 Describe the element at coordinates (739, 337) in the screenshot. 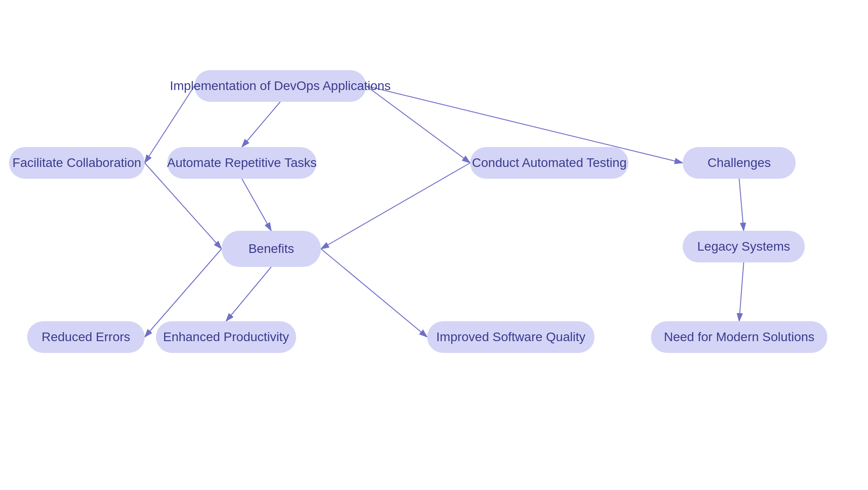

I see `node-modern: Need for Modern Solutions` at that location.